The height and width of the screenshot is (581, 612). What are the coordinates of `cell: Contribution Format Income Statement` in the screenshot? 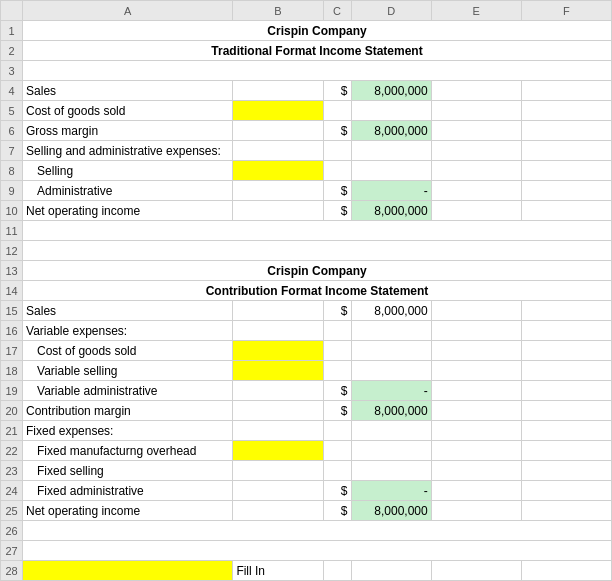 It's located at (318, 291).